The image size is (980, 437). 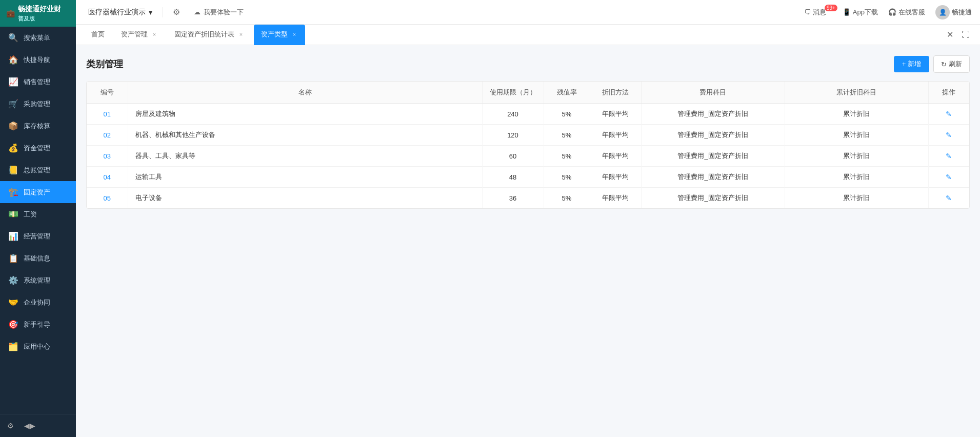 What do you see at coordinates (38, 192) in the screenshot?
I see `sidebar-item-fixed: 🏗️ 固定资产` at bounding box center [38, 192].